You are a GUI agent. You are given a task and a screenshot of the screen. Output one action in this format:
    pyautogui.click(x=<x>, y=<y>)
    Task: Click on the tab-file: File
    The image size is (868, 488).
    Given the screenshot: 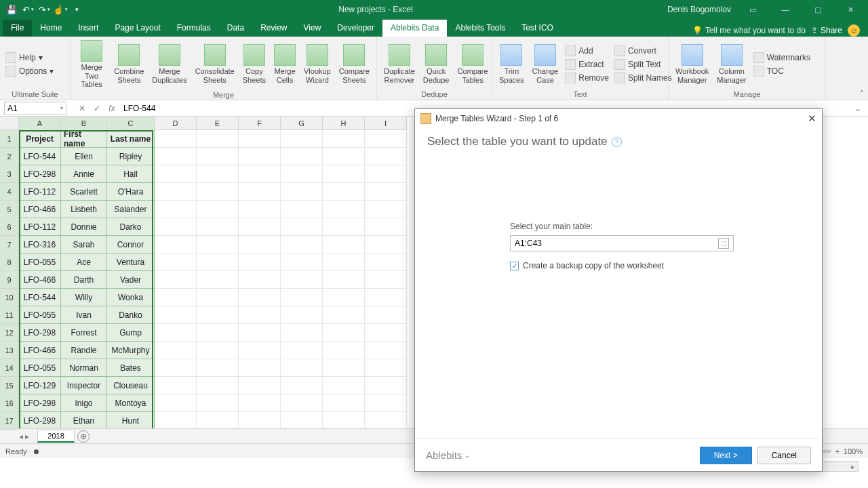 What is the action you would take?
    pyautogui.click(x=18, y=28)
    